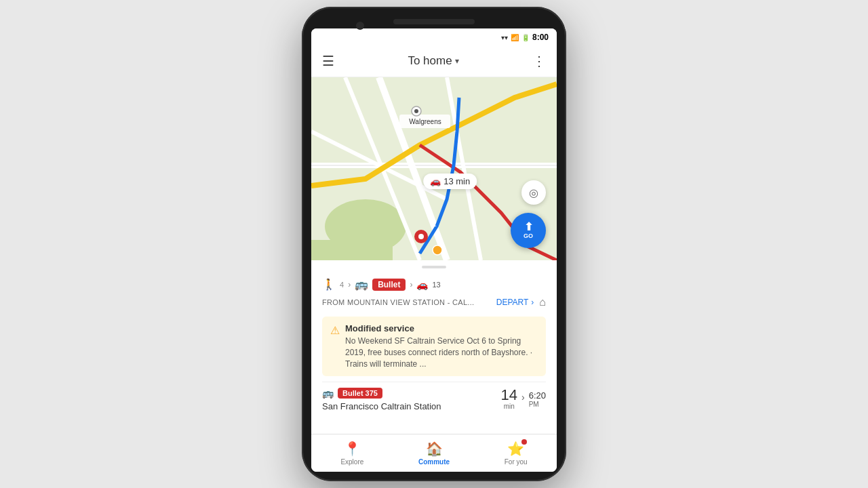  What do you see at coordinates (353, 449) in the screenshot?
I see `explore-icon: 📍` at bounding box center [353, 449].